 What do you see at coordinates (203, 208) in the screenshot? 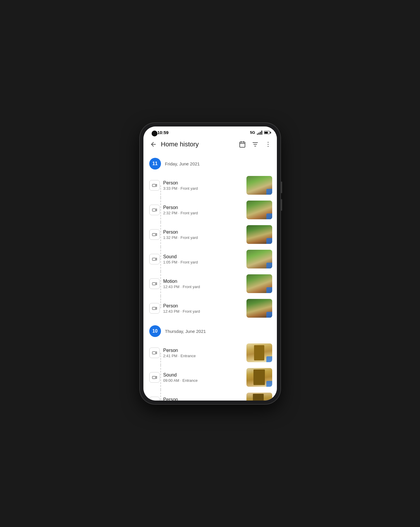
I see `item-type-item-2: Person` at bounding box center [203, 208].